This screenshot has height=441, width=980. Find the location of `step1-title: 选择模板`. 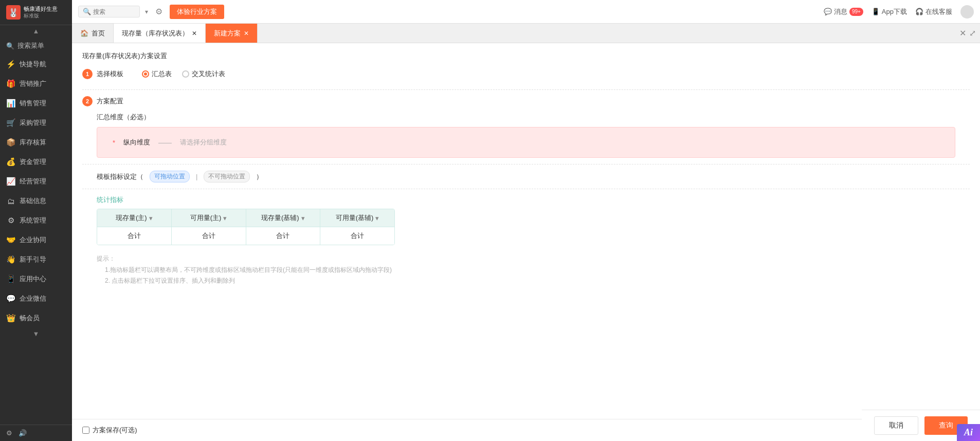

step1-title: 选择模板 is located at coordinates (110, 74).